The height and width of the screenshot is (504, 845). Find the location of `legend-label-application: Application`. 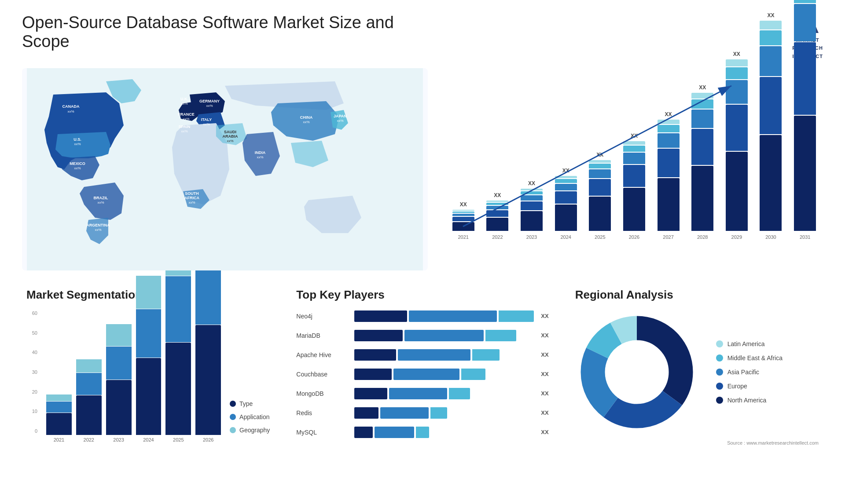

legend-label-application: Application is located at coordinates (254, 417).